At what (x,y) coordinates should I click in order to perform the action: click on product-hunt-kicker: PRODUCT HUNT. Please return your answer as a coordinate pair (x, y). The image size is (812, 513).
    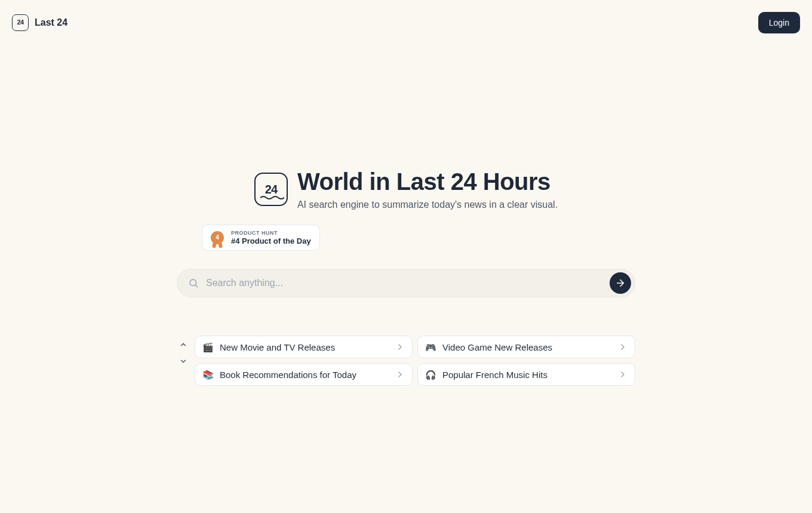
    Looking at the image, I should click on (271, 233).